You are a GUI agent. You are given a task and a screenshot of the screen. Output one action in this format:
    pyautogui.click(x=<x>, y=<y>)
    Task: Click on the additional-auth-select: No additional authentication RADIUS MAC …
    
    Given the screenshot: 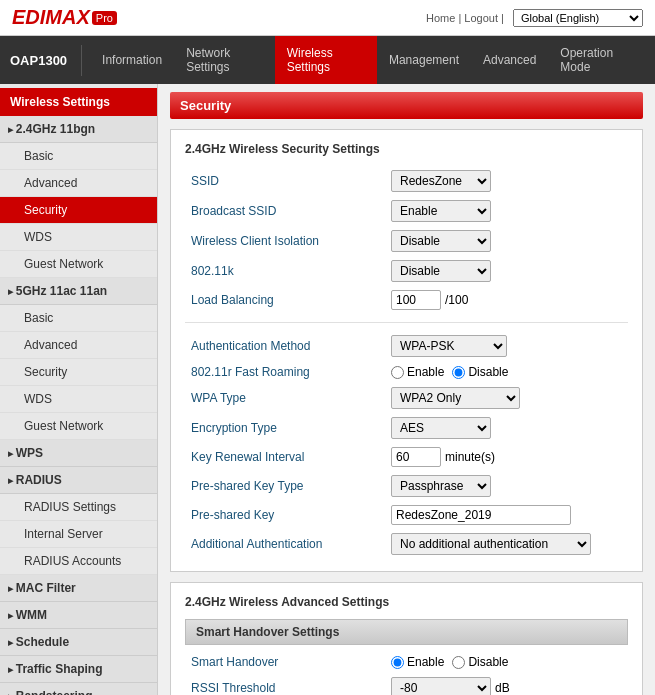 What is the action you would take?
    pyautogui.click(x=491, y=544)
    